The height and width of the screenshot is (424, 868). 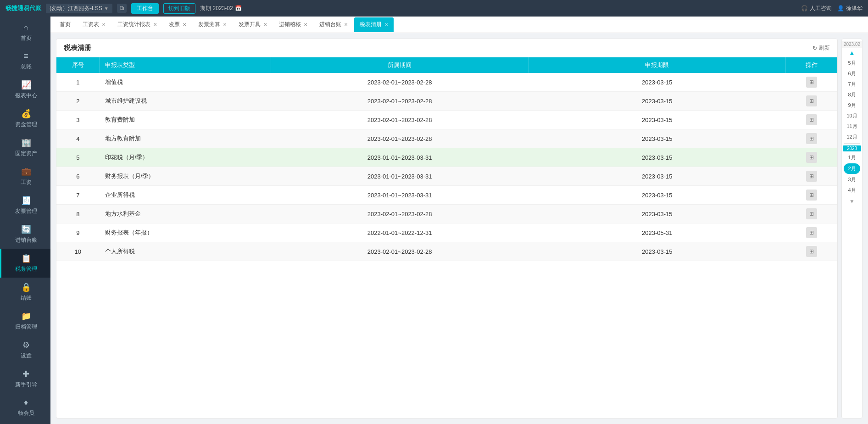 What do you see at coordinates (25, 350) in the screenshot?
I see `sidebar-item-settings: ⚙ 设置` at bounding box center [25, 350].